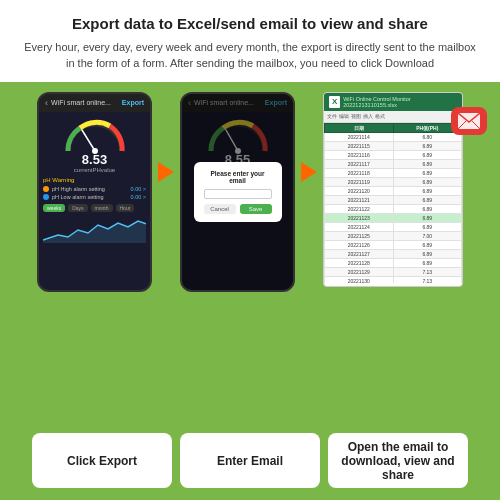 The width and height of the screenshot is (500, 500). What do you see at coordinates (394, 236) in the screenshot?
I see `table-row: 202211257.00` at bounding box center [394, 236].